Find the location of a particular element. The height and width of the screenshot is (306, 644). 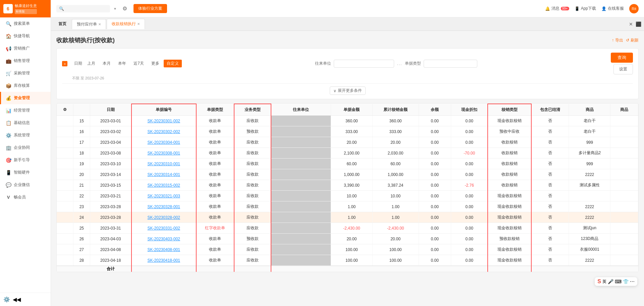

filter-partner-input is located at coordinates (364, 64).